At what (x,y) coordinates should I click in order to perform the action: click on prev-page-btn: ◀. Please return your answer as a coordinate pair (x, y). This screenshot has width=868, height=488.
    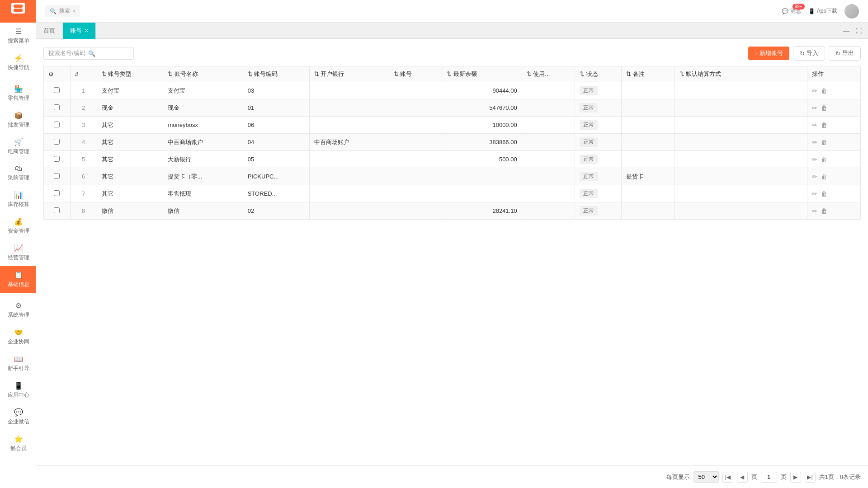
    Looking at the image, I should click on (742, 477).